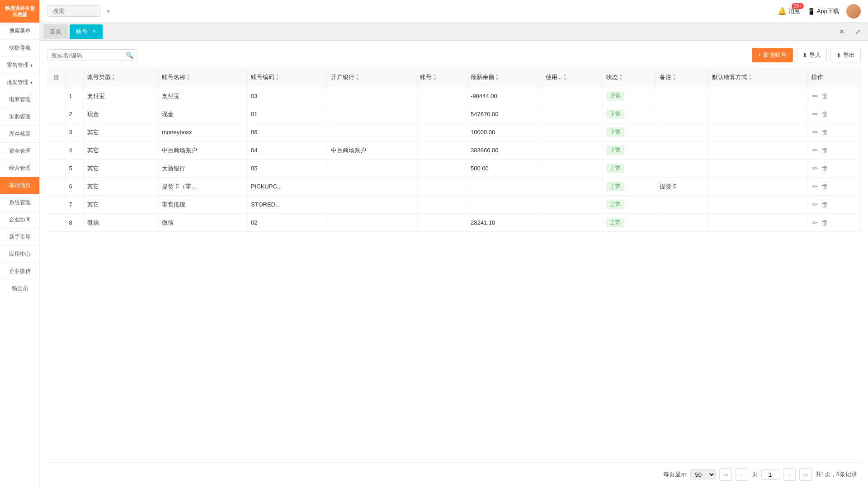 Image resolution: width=868 pixels, height=488 pixels. I want to click on sidebar-item-quick-nav: 快捷导航, so click(20, 48).